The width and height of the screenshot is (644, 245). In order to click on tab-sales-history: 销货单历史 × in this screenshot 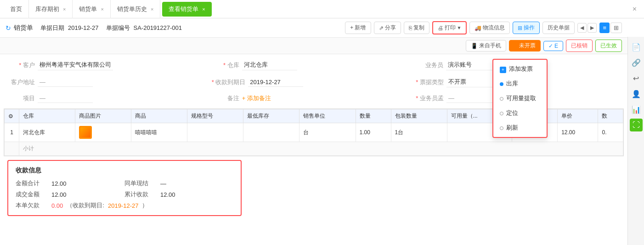, I will do `click(136, 9)`.